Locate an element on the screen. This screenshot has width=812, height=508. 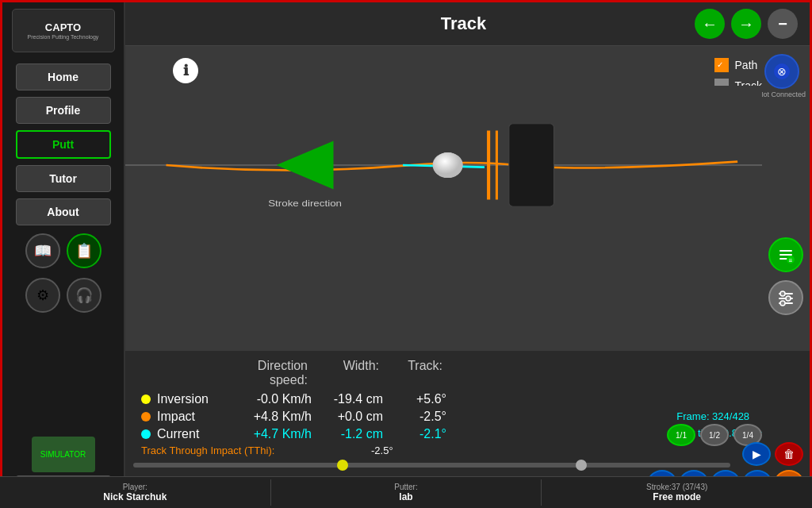
width-header: Width: is located at coordinates (343, 373).